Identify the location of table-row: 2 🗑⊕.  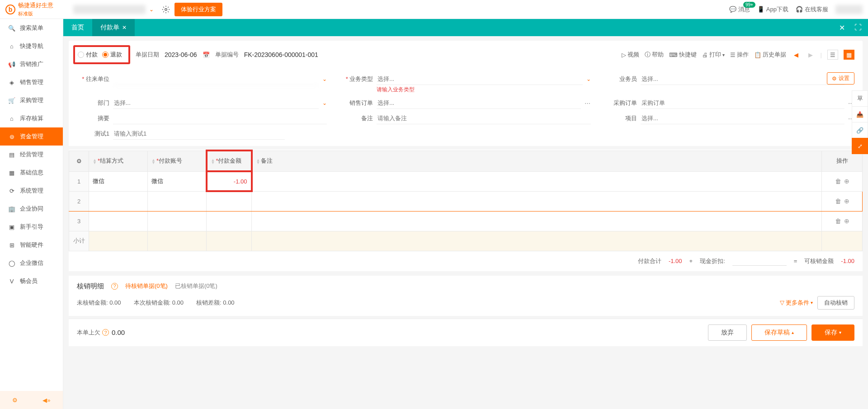
(466, 201).